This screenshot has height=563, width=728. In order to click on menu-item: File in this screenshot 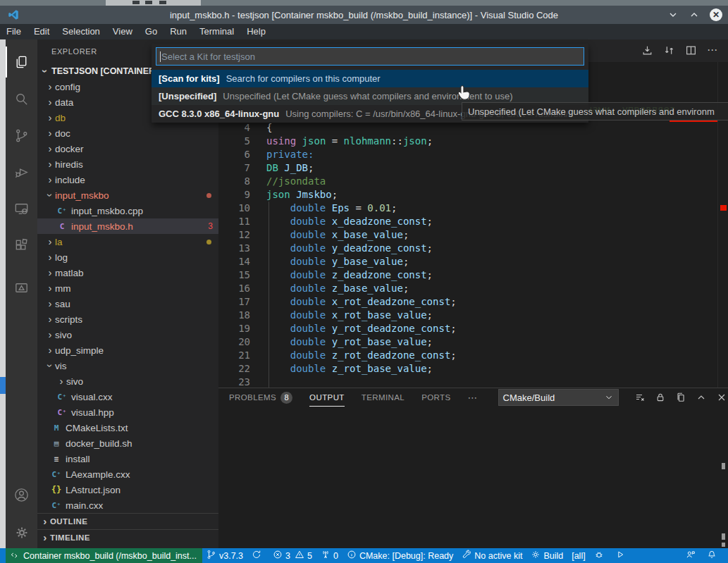, I will do `click(14, 32)`.